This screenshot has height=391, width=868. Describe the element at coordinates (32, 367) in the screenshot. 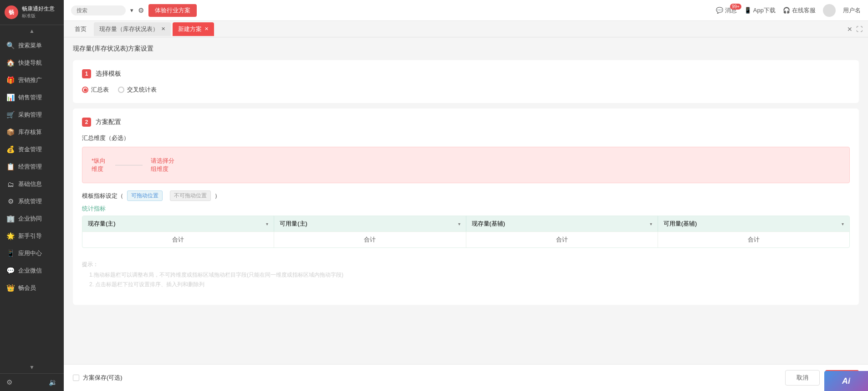

I see `sidebar-scroll-down: ▼` at that location.